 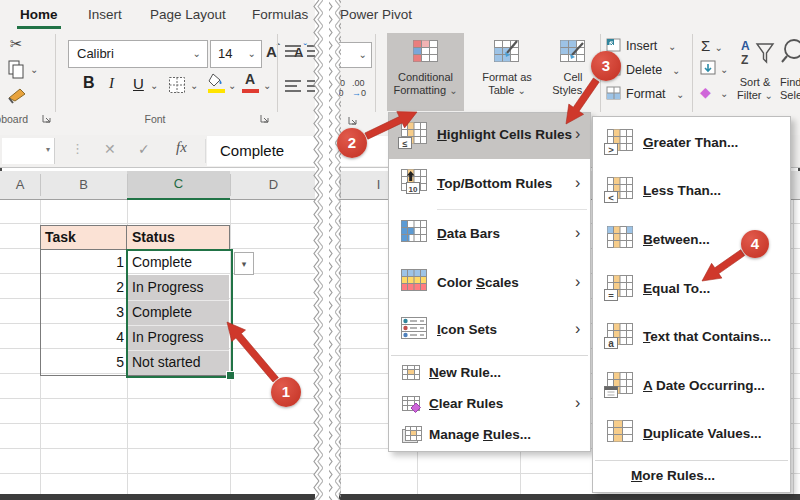 I want to click on menu-item-data-bars: Data Bars ›, so click(x=490, y=234).